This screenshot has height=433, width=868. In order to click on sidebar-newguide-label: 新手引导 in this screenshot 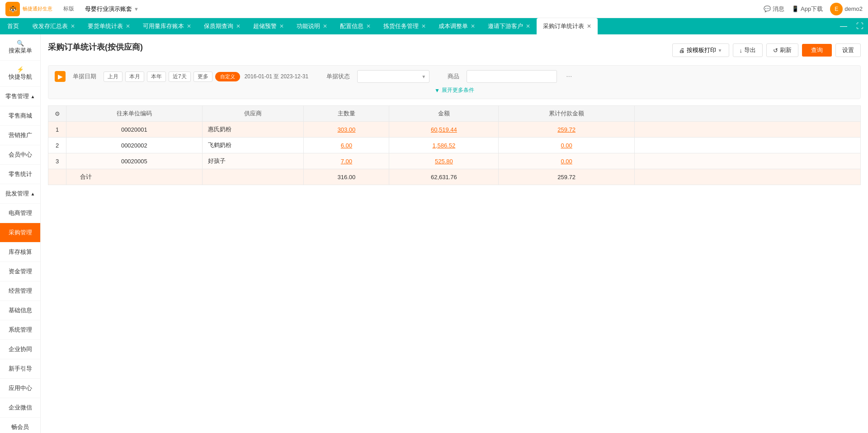, I will do `click(20, 369)`.